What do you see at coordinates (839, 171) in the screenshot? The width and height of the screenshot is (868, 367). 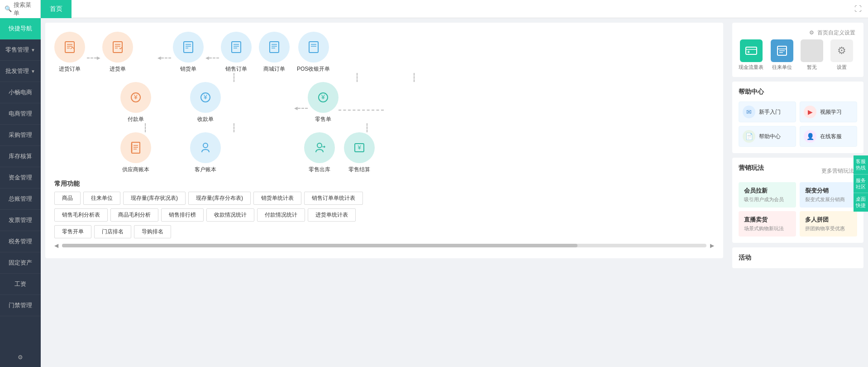 I see `marketing-more-link: 更多营销玩法 ›` at bounding box center [839, 171].